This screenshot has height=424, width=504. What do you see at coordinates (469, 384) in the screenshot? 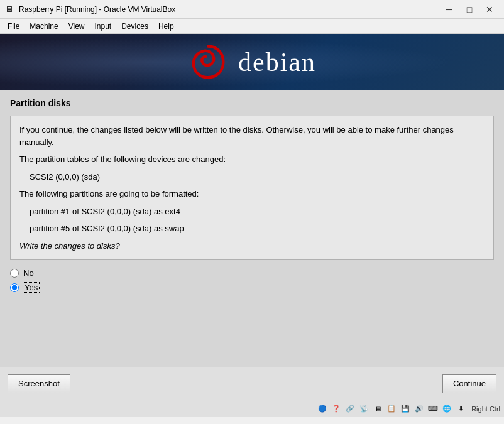
I see `continue-button: Continue` at bounding box center [469, 384].